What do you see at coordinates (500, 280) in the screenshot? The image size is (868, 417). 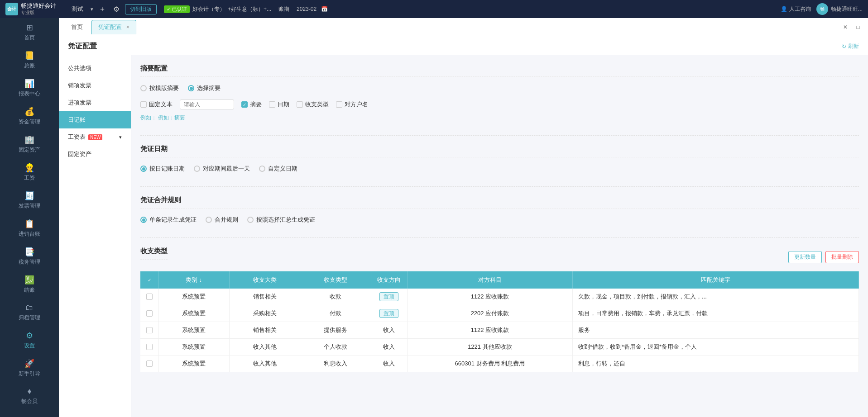 I see `table-header: ✓ 类别 ↓ 收支大类 收支类型 收支方向 对方科目 匹配关键字` at bounding box center [500, 280].